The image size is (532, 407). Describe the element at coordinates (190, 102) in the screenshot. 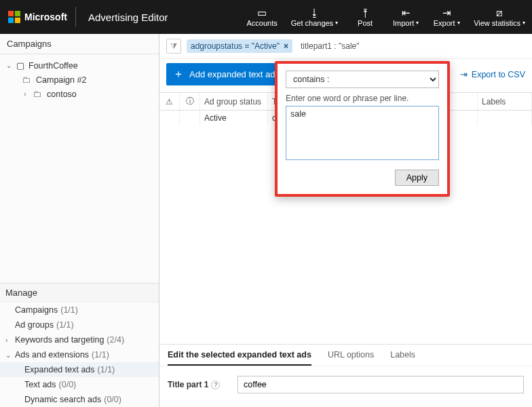

I see `column-info: ⓘ` at that location.